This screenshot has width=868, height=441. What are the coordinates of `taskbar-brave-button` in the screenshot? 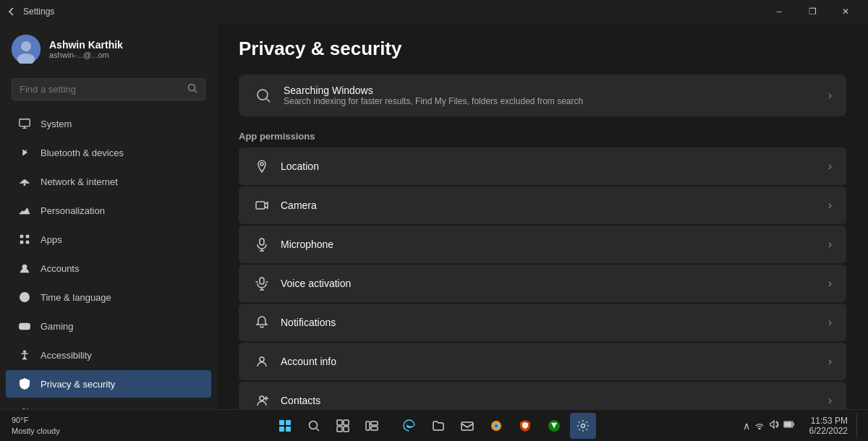 It's located at (525, 426).